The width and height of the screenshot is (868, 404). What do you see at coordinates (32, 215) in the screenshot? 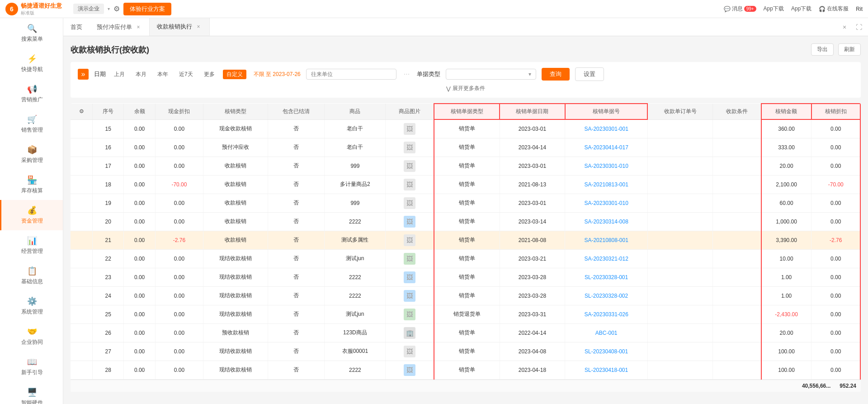
I see `sidebar-item-6: 💰资金管理` at bounding box center [32, 215].